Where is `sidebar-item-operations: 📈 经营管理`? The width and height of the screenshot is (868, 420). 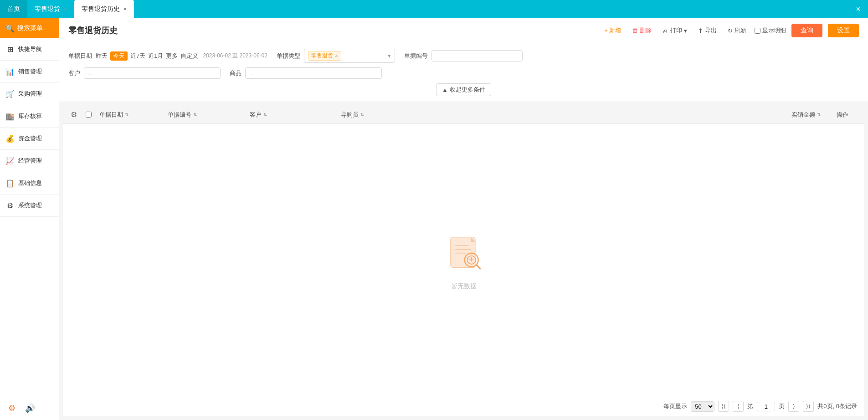 sidebar-item-operations: 📈 经营管理 is located at coordinates (29, 161).